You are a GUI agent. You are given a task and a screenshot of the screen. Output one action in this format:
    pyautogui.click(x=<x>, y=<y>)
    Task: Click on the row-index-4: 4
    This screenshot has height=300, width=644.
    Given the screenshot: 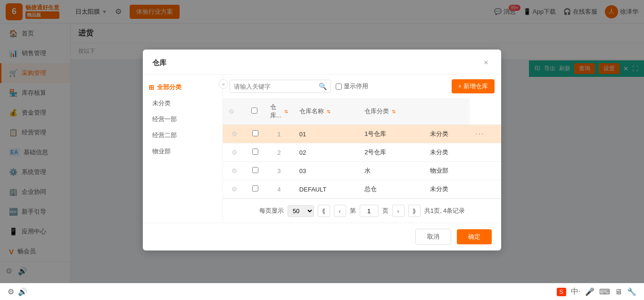 What is the action you would take?
    pyautogui.click(x=279, y=190)
    